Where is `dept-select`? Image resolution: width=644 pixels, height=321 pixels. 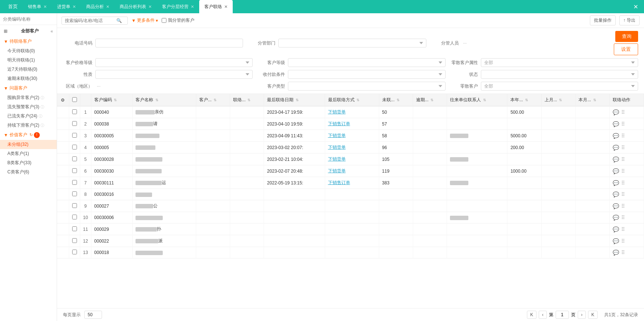 dept-select is located at coordinates (352, 43).